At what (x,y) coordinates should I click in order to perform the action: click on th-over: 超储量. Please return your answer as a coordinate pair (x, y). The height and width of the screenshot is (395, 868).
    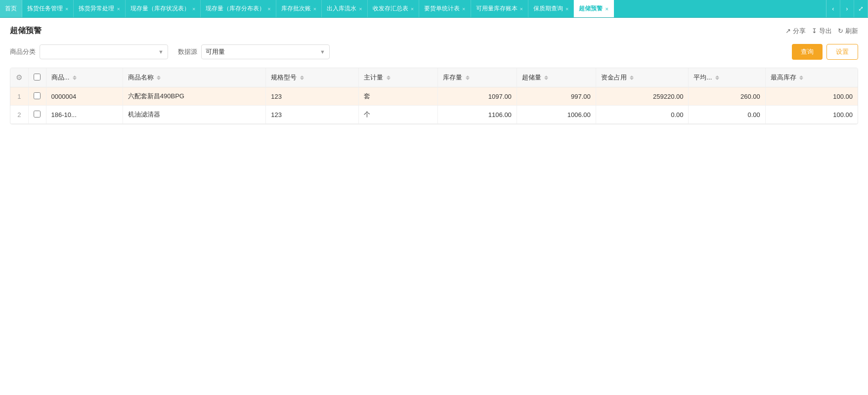
    Looking at the image, I should click on (556, 78).